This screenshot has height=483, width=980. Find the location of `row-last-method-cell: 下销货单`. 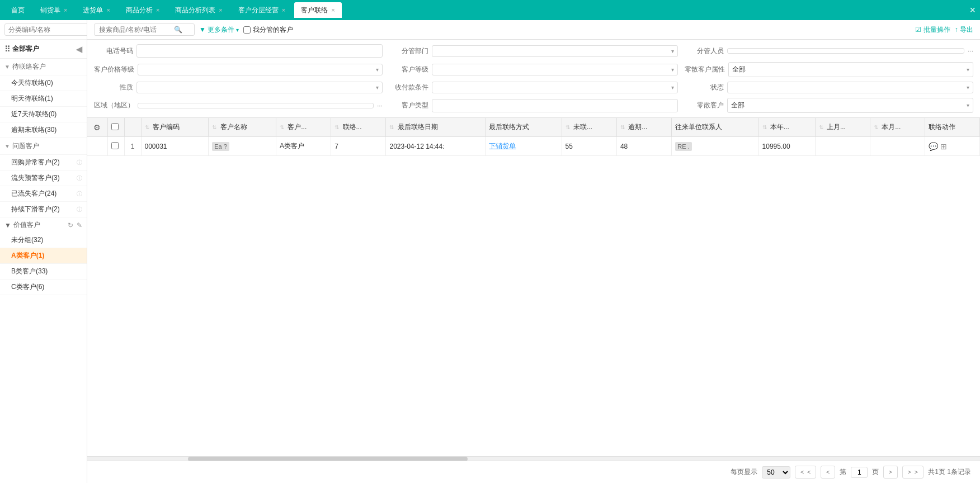

row-last-method-cell: 下销货单 is located at coordinates (524, 146).